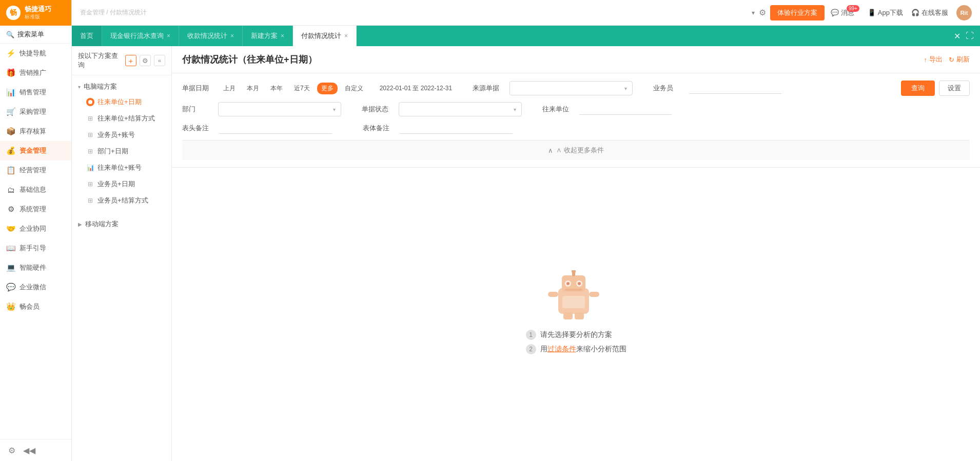 Image resolution: width=980 pixels, height=461 pixels. What do you see at coordinates (277, 88) in the screenshot?
I see `date-btn-this-year: 本年` at bounding box center [277, 88].